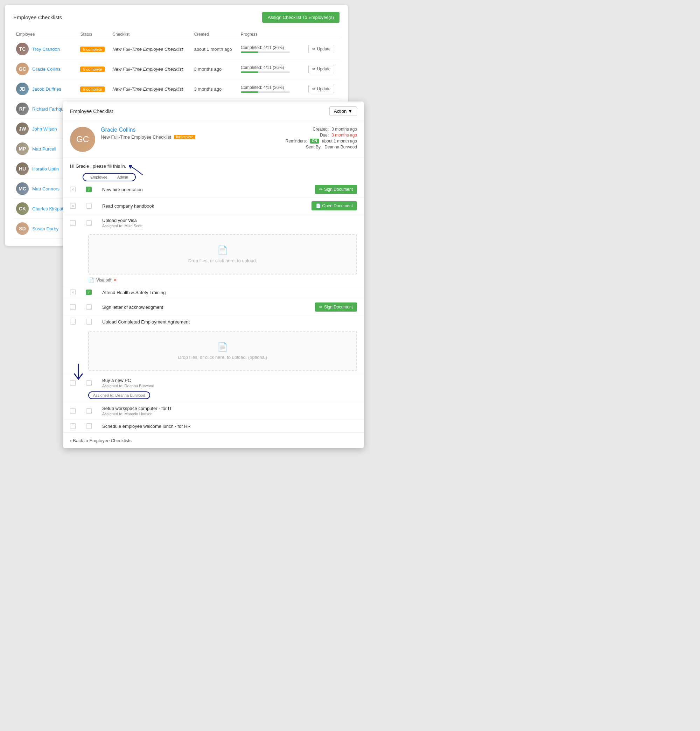  I want to click on action-dropdown-button: Action ▼, so click(343, 111).